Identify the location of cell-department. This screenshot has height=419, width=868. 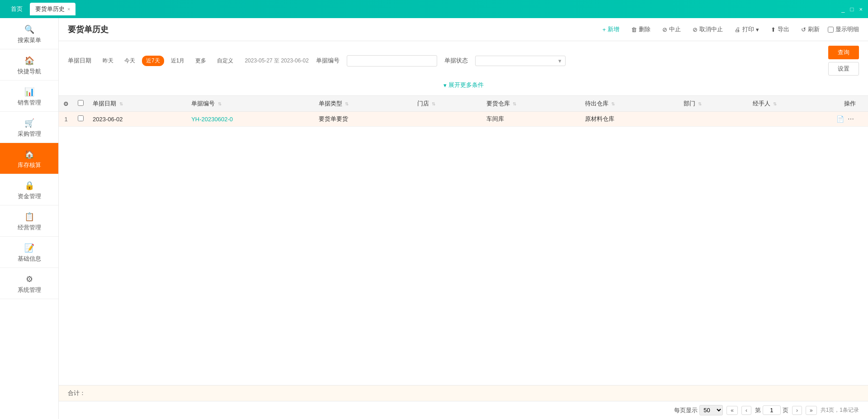
(713, 119).